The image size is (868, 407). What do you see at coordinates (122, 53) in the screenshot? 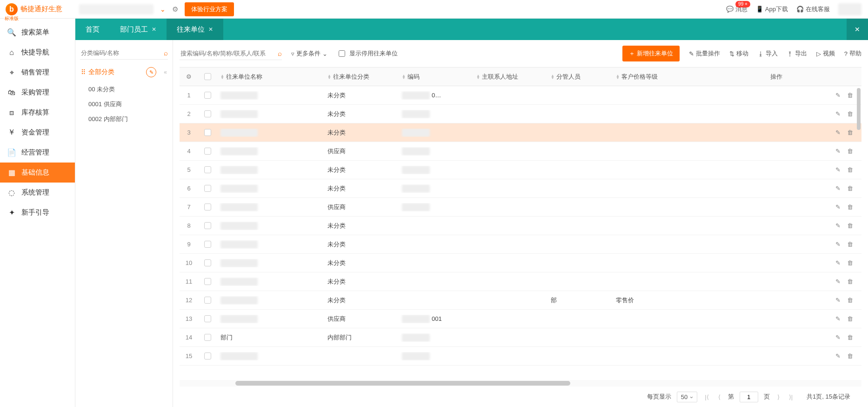
I see `category-search-input` at bounding box center [122, 53].